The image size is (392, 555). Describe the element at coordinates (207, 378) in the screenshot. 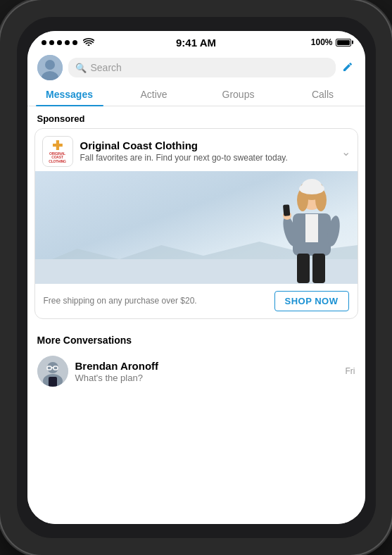

I see `conversation-preview: What's the plan?` at that location.